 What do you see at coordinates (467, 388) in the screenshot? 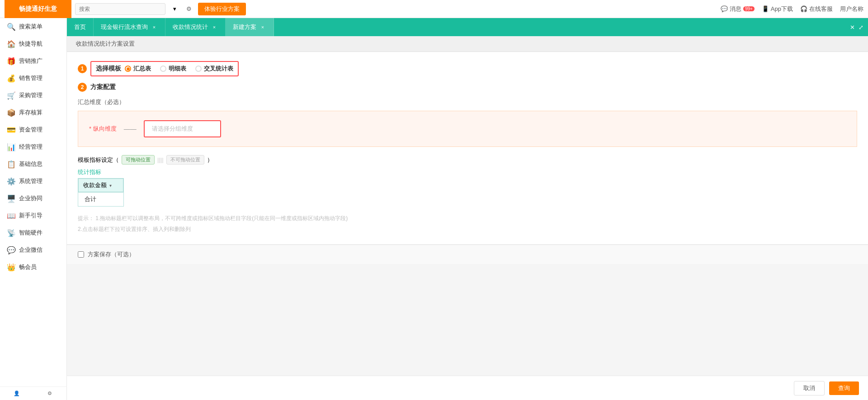
I see `footer-bar: 取消 查询` at bounding box center [467, 388].